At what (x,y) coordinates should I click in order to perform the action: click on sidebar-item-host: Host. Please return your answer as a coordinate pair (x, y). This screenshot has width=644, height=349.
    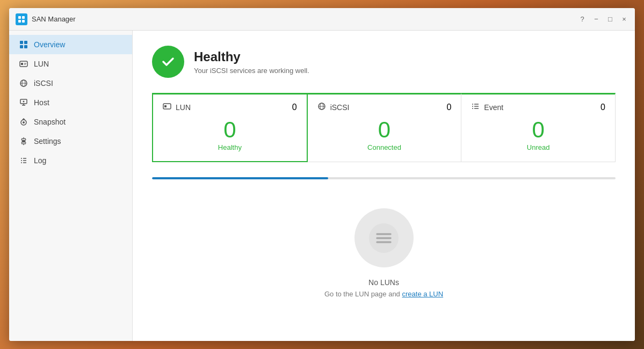
    Looking at the image, I should click on (71, 103).